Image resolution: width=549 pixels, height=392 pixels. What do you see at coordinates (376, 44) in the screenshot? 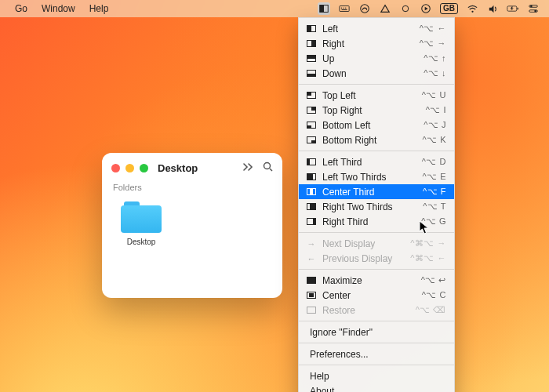
I see `menu-item-right: Right^⌥ →` at bounding box center [376, 44].